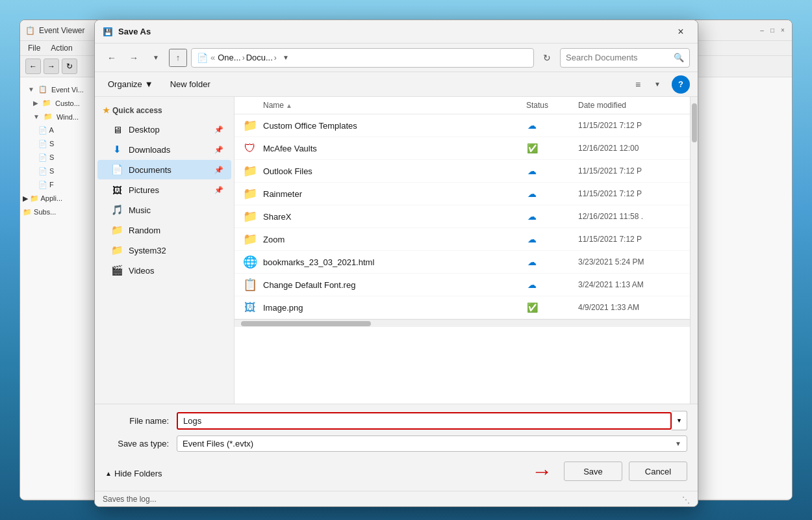 The height and width of the screenshot is (520, 812). Describe the element at coordinates (138, 110) in the screenshot. I see `quick-access-label: Quick access` at that location.